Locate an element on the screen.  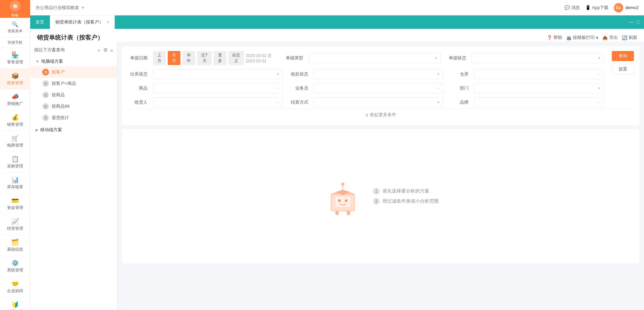
filter-row-2: 出库状态 ▾ 收款状态 ▾ 仓库 is located at coordinates (366, 74).